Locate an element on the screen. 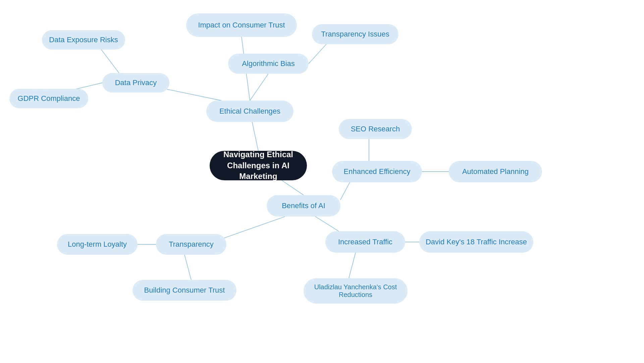 The image size is (644, 363). center-node: Navigating Ethical Challenges in AI Mark… is located at coordinates (258, 166).